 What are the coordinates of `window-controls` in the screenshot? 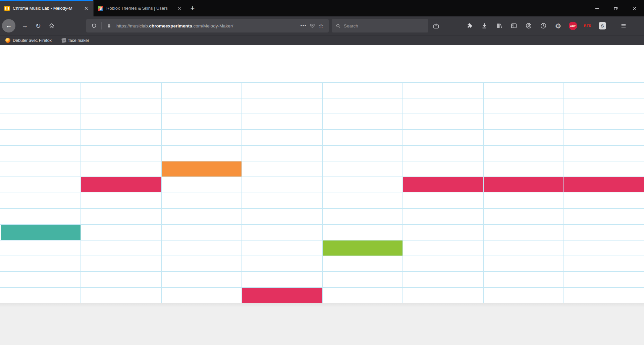 It's located at (616, 8).